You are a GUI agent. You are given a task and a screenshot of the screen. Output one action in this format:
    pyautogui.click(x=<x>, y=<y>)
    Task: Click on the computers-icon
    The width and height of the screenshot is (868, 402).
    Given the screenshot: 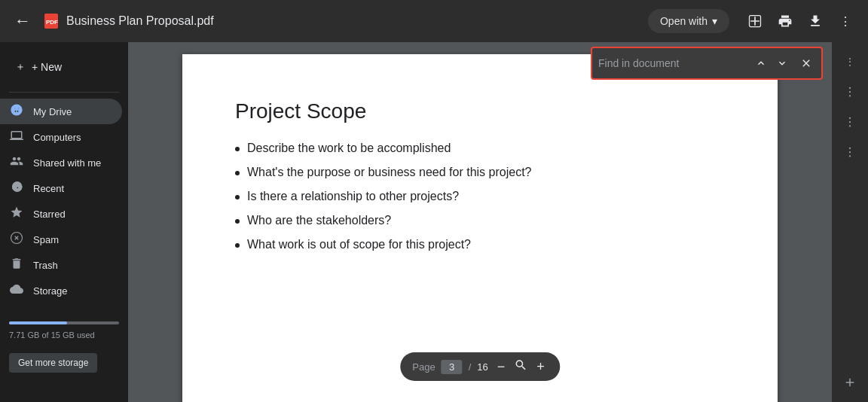 What is the action you would take?
    pyautogui.click(x=17, y=137)
    